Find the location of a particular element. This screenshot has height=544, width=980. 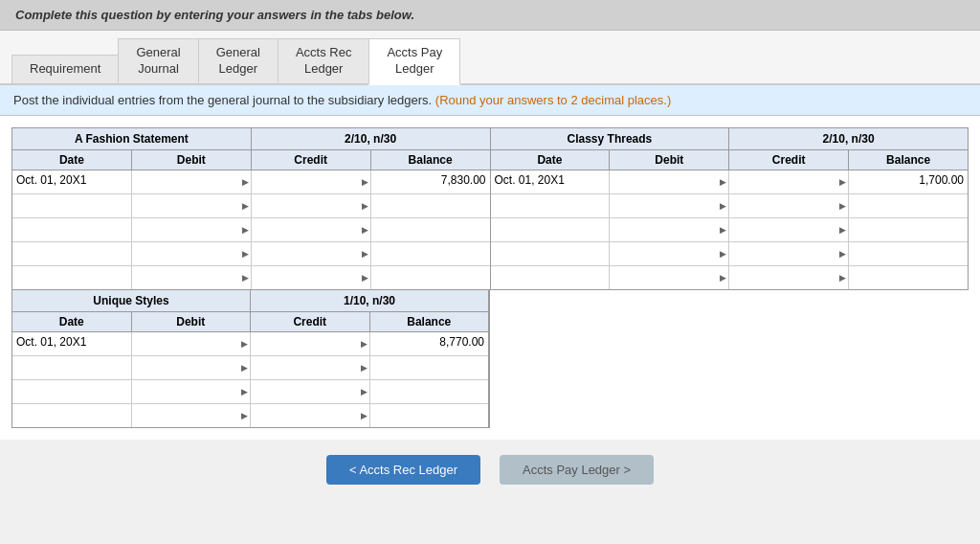

balance-cell: 1,700.00 is located at coordinates (908, 182).